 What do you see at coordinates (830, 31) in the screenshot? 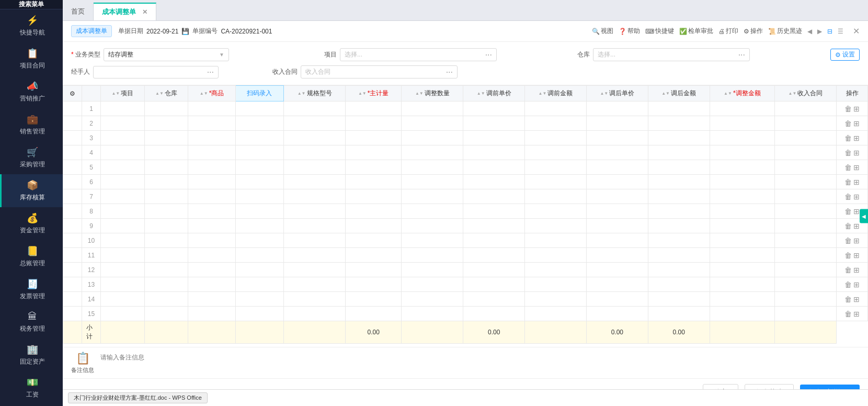
I see `layout-icon-grid: ⊟` at bounding box center [830, 31].